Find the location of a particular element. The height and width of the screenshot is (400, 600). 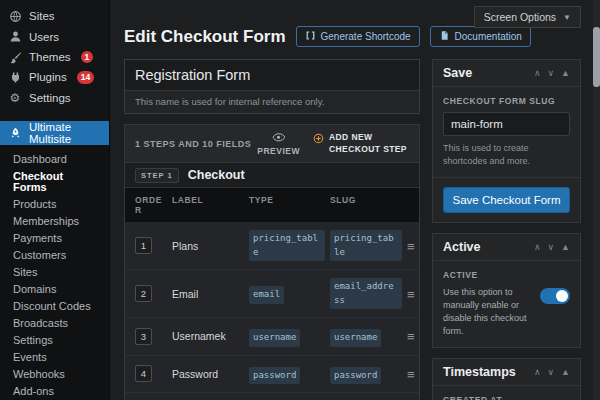

submenu-item: Products is located at coordinates (54, 204).